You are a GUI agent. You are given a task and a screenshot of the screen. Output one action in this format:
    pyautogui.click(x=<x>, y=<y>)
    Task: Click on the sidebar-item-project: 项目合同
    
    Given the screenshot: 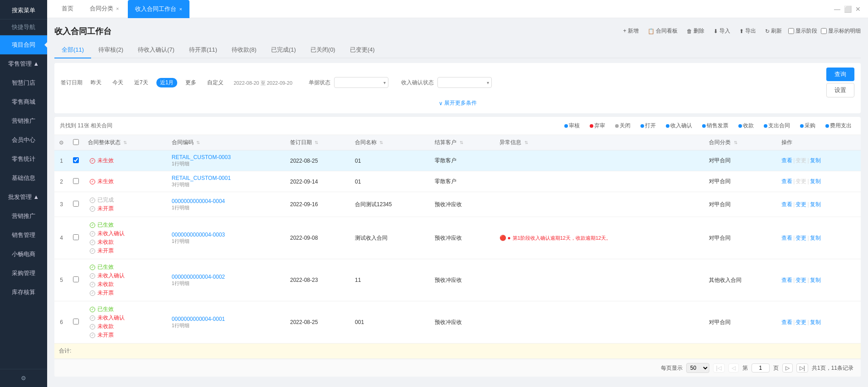 What is the action you would take?
    pyautogui.click(x=24, y=45)
    